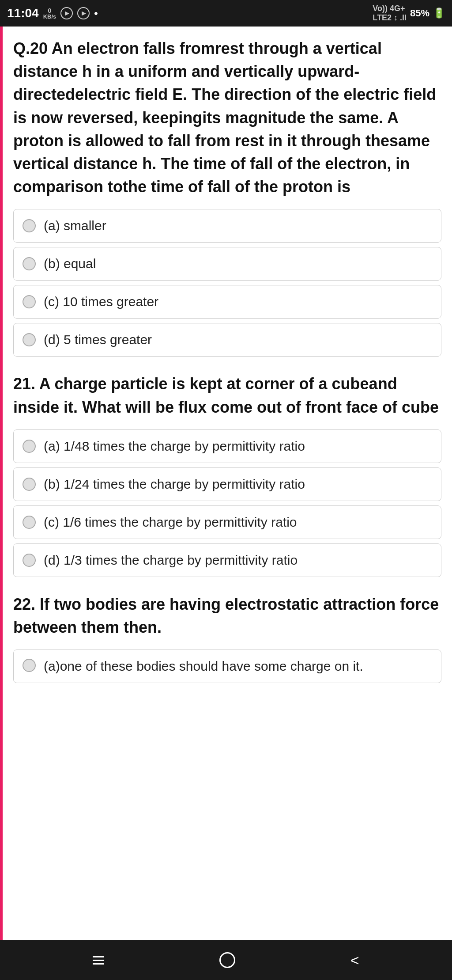 The image size is (452, 980). I want to click on play-icon: ▶, so click(67, 13).